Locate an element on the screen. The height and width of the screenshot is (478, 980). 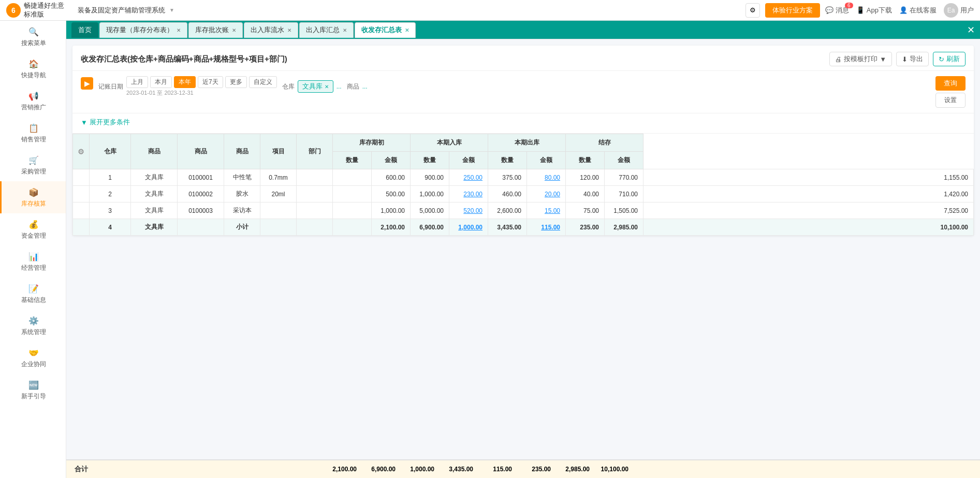
goods-more-button: ... is located at coordinates (365, 86).